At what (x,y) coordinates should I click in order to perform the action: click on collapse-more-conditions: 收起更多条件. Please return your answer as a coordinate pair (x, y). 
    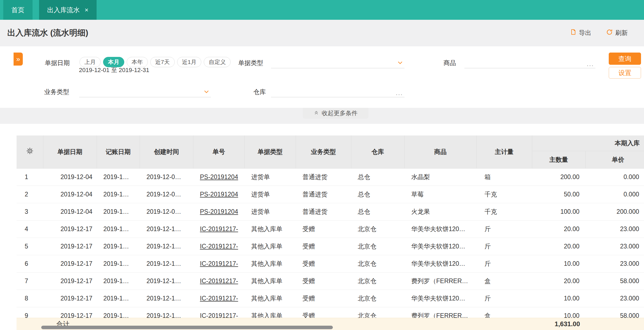
    Looking at the image, I should click on (336, 113).